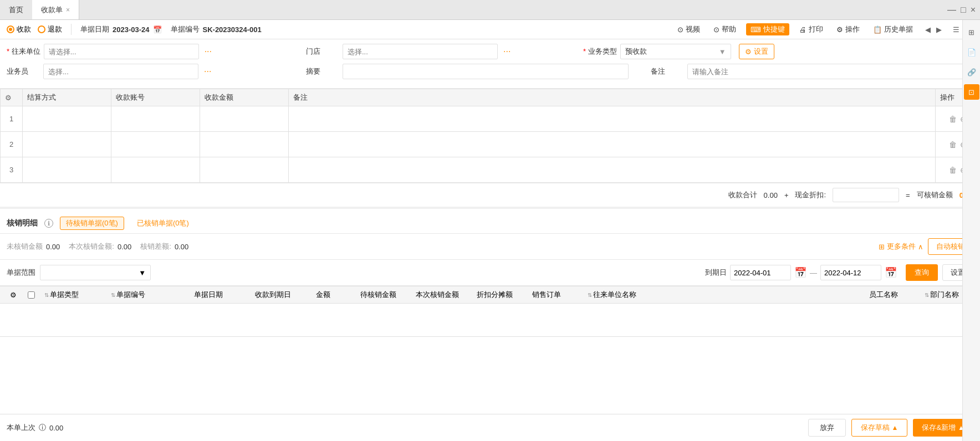 This screenshot has height=441, width=980. I want to click on discount-label: 现金折扣:, so click(810, 195).